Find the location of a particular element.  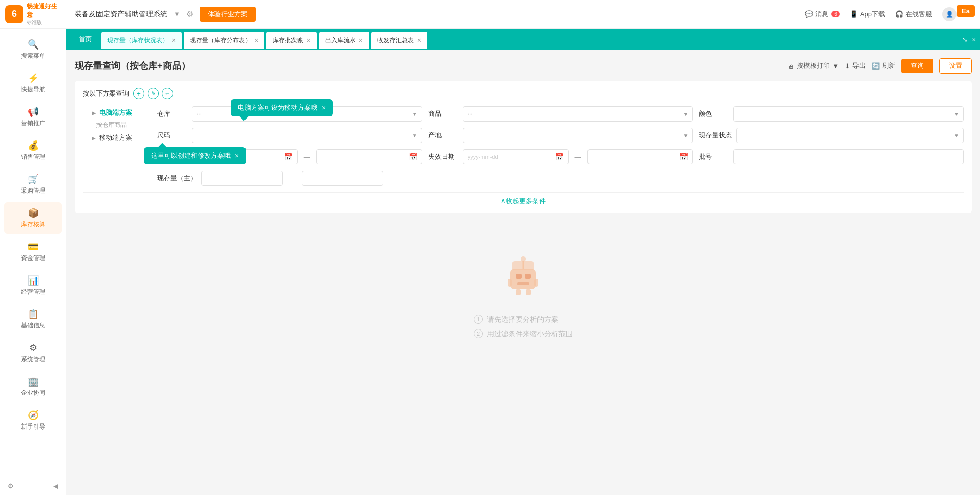

filter-label: 按以下方案查询 is located at coordinates (106, 93).